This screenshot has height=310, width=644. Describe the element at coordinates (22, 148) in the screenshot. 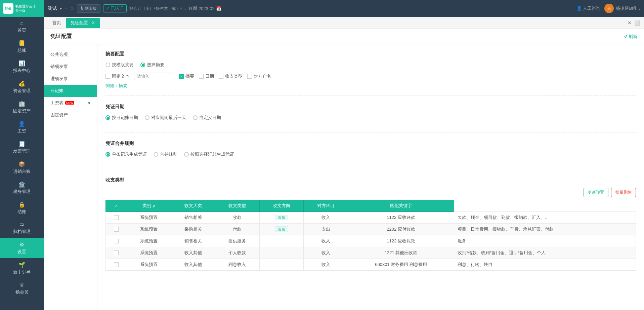

I see `sidebar-item-invoice-mgmt: 🧾 发票管理` at that location.